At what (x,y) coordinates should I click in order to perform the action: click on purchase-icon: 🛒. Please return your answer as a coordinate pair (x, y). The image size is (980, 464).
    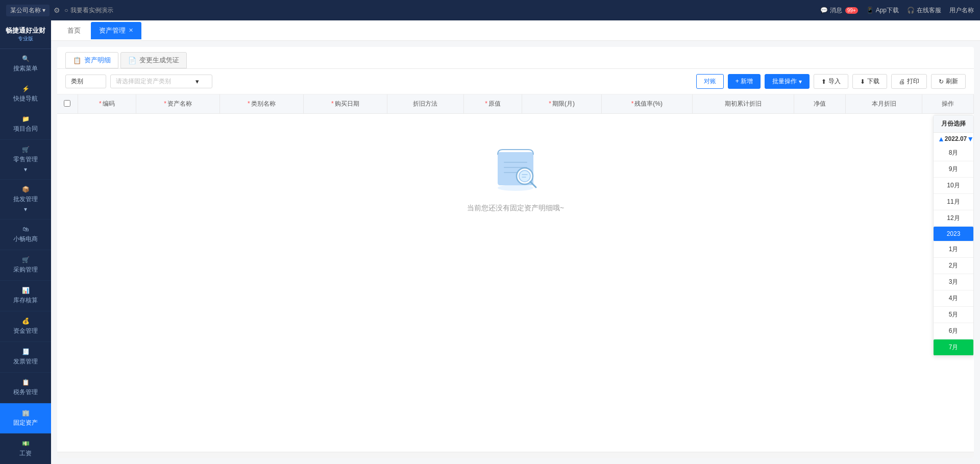
    Looking at the image, I should click on (26, 260).